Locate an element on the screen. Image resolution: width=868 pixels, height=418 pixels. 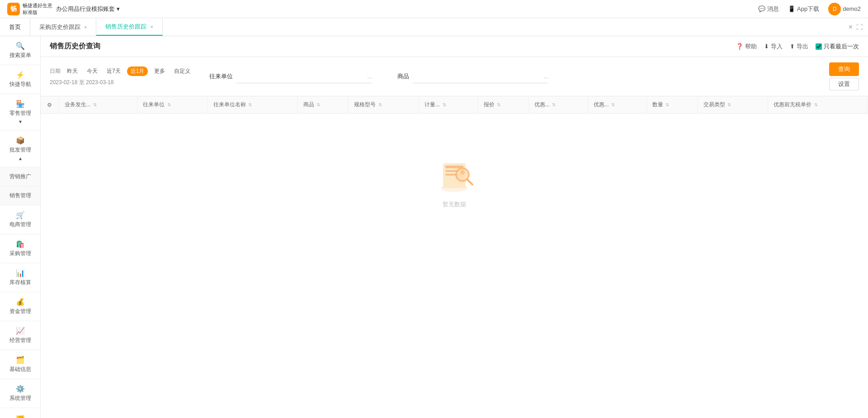
sidebar-item-finance: 💰 资金管理 is located at coordinates (20, 307).